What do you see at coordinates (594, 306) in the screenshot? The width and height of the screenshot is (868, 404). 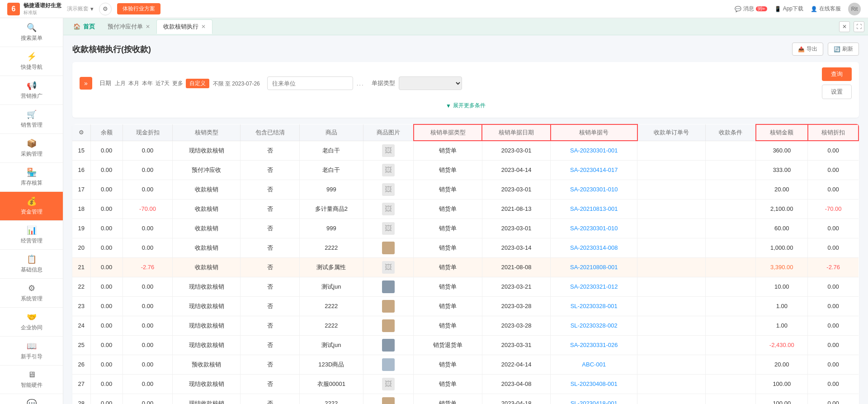 I see `cell-doc-no: SL-20230328-001` at bounding box center [594, 306].